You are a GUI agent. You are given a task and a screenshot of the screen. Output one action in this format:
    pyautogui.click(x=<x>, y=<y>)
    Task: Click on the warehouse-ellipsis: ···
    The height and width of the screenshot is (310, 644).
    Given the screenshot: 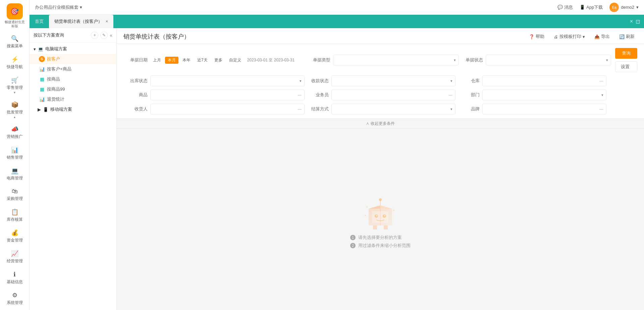 What is the action you would take?
    pyautogui.click(x=601, y=81)
    